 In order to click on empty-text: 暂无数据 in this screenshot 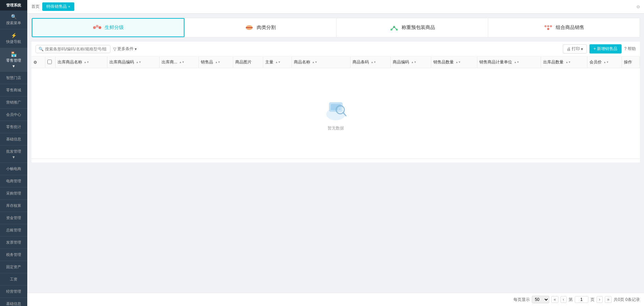, I will do `click(335, 128)`.